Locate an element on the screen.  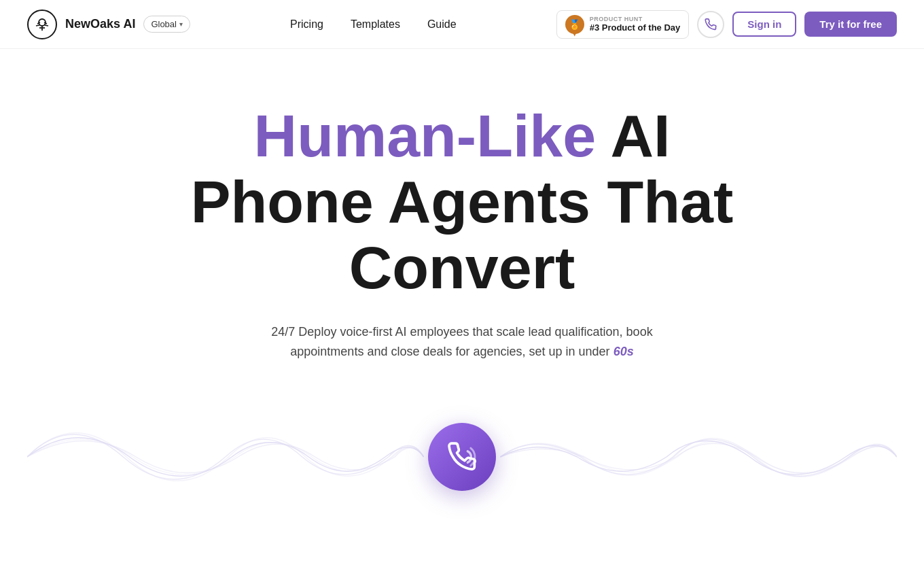
hero-subtitle-main: 24/7 Deploy voice-first AI employees tha… is located at coordinates (462, 341).